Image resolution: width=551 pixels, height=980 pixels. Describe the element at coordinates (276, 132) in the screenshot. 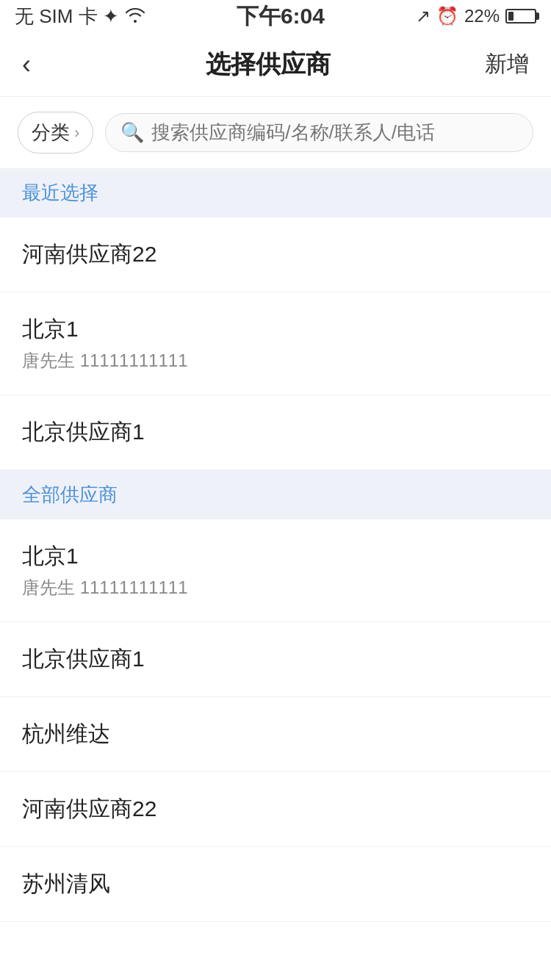

I see `search-bar: 分类 › 🔍` at that location.